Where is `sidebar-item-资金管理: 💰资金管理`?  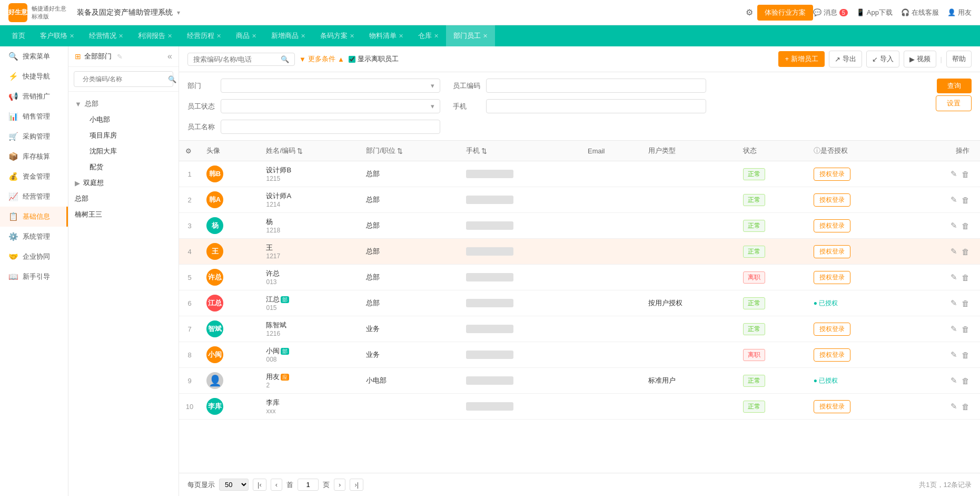 sidebar-item-资金管理: 💰资金管理 is located at coordinates (34, 177).